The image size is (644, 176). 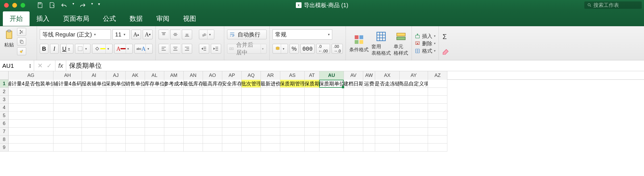 I want to click on cell-AH6, so click(x=68, y=124).